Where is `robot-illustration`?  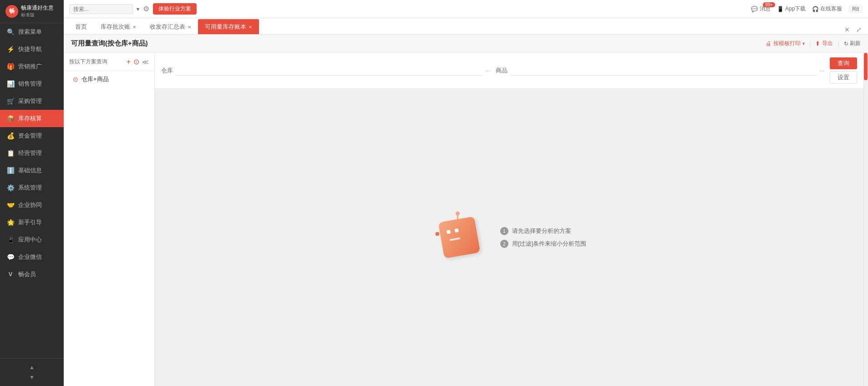 robot-illustration is located at coordinates (460, 238).